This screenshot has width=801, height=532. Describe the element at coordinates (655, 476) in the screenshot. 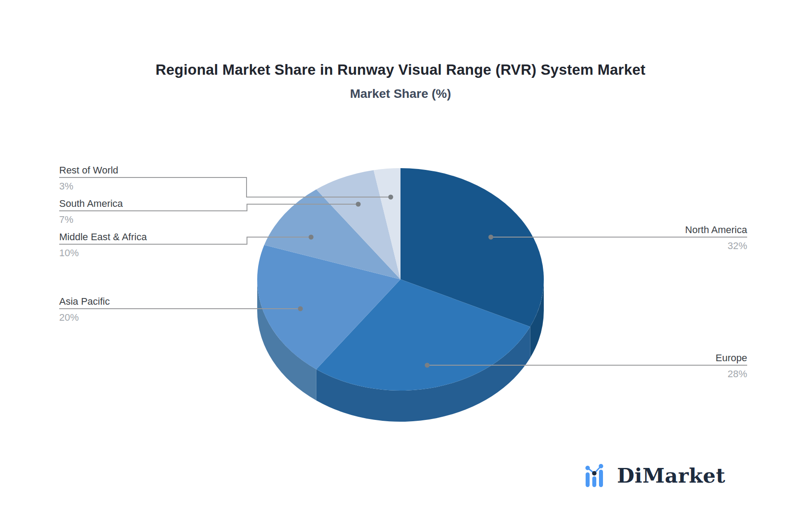

I see `brand-logo: DiMarket` at that location.